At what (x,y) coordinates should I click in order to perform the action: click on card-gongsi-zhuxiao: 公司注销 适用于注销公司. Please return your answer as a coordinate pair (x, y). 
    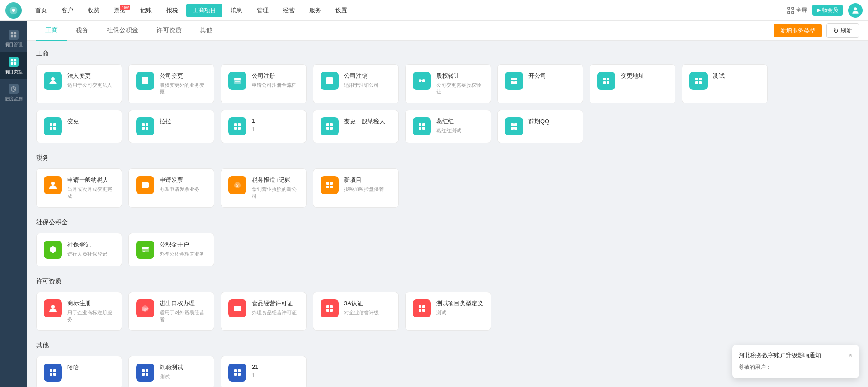
    Looking at the image, I should click on (356, 84).